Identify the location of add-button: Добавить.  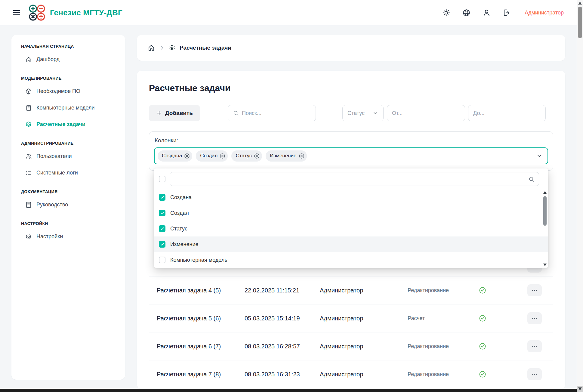
(174, 113).